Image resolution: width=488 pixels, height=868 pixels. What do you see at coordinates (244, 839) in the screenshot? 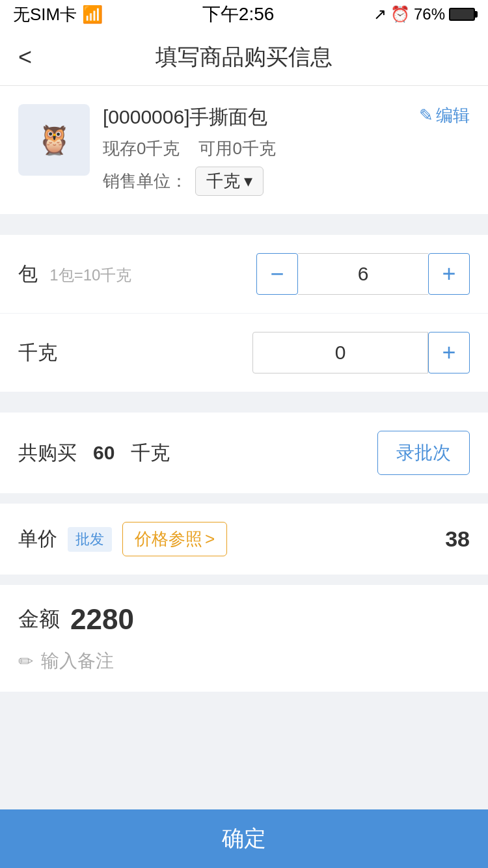
I see `confirm-button-label: 确定` at bounding box center [244, 839].